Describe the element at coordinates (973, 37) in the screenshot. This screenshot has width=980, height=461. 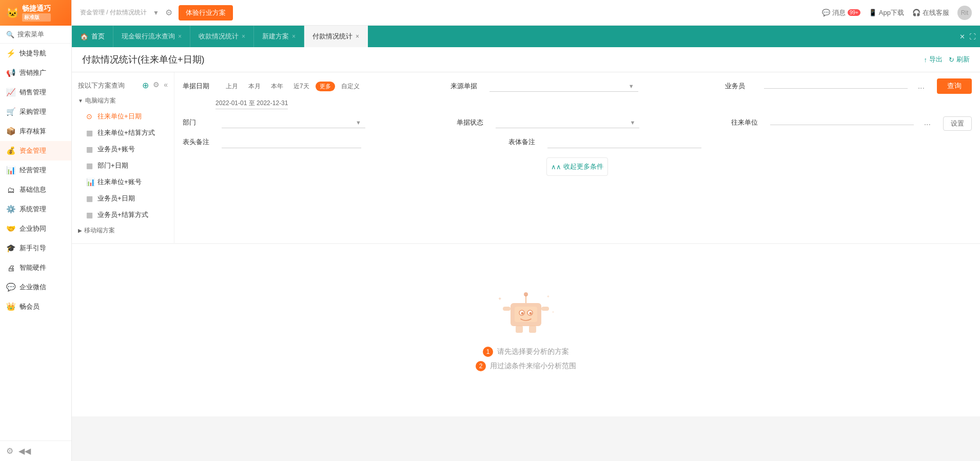
I see `tab-fullscreen-icon: ⛶` at that location.